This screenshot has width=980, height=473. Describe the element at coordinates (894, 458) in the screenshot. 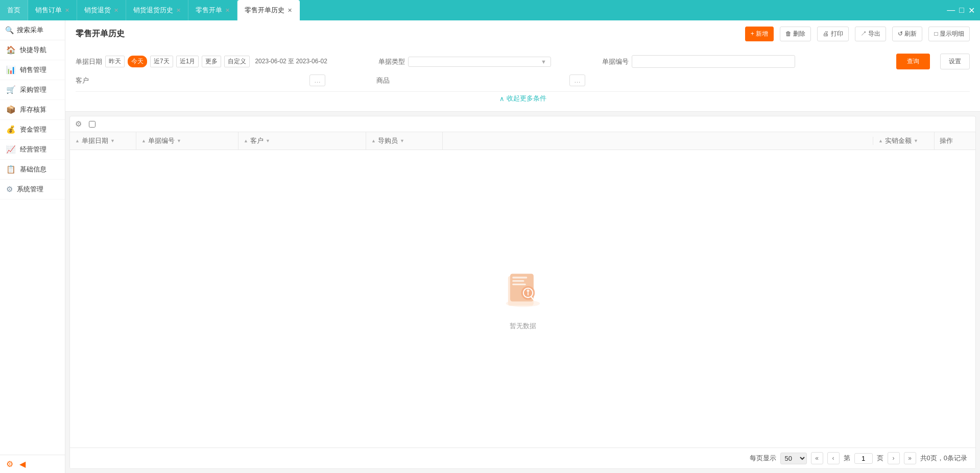

I see `next-page-button: ›` at that location.